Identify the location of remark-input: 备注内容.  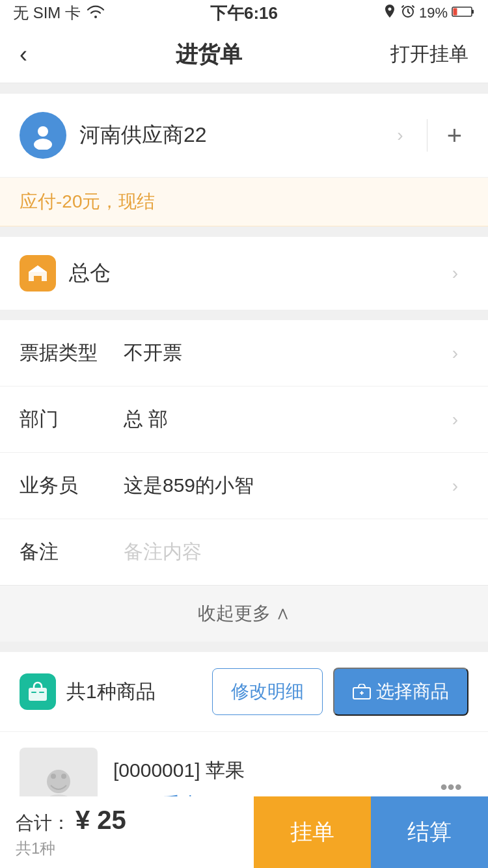
(290, 552).